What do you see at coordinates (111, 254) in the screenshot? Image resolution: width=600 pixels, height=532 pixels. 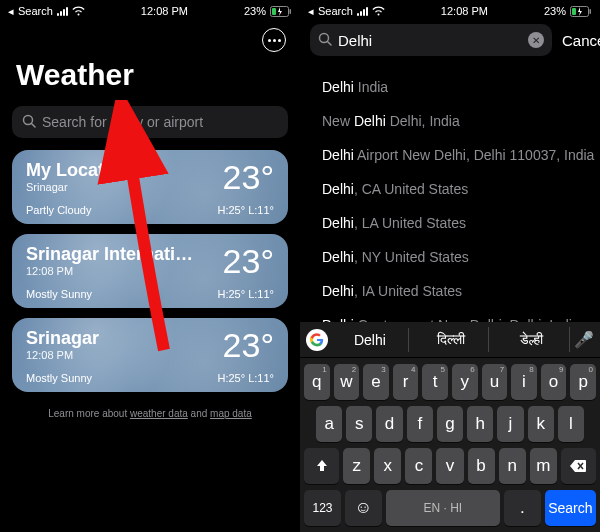 I see `location-name: Srinagar Internatio...` at bounding box center [111, 254].